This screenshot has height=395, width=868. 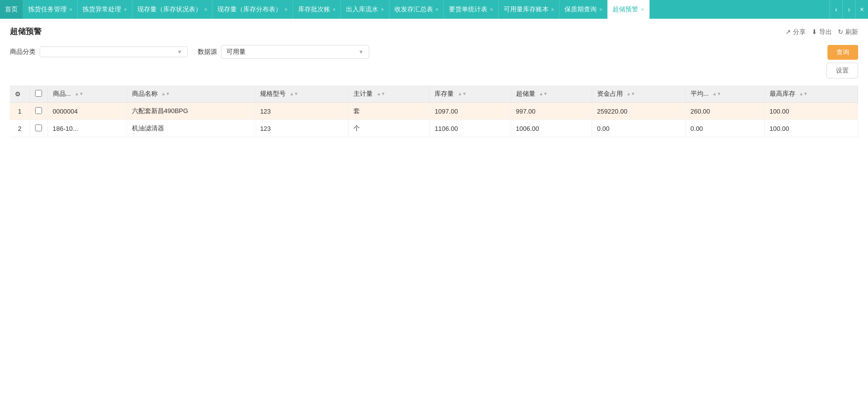 I want to click on cell-stock: 1097.00, so click(x=470, y=112).